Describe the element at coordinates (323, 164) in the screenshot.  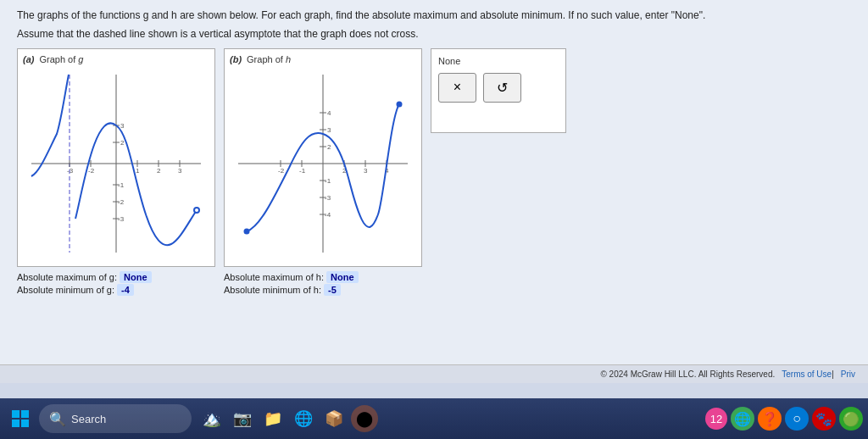
I see `graph-h-canvas: 4 3 2 -1 -2 4 3 2 -1 -3 -4` at that location.